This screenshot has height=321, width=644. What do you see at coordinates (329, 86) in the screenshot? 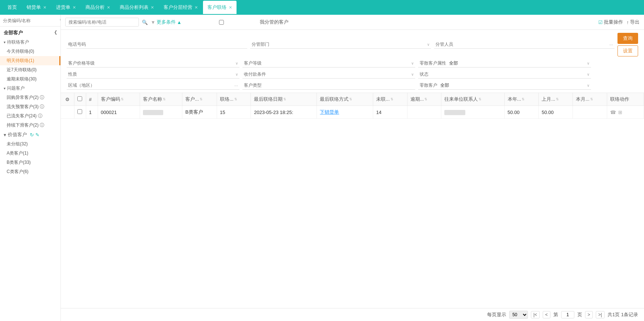
I see `filter-customer-type: 客户类型` at bounding box center [329, 86].